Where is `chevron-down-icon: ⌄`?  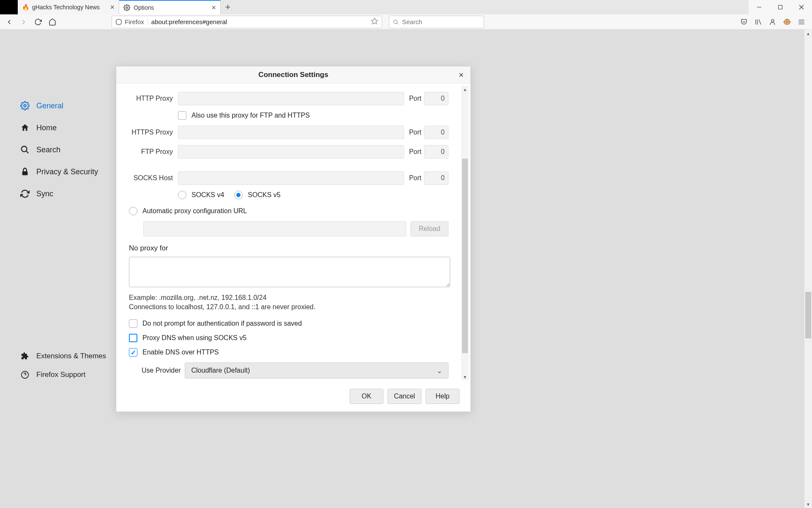
chevron-down-icon: ⌄ is located at coordinates (440, 371).